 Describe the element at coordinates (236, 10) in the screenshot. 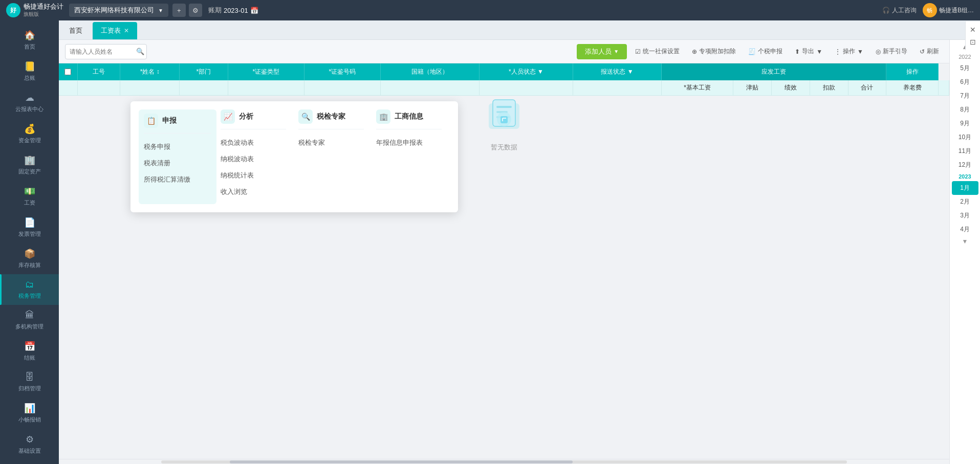

I see `period-value: 2023-01` at that location.